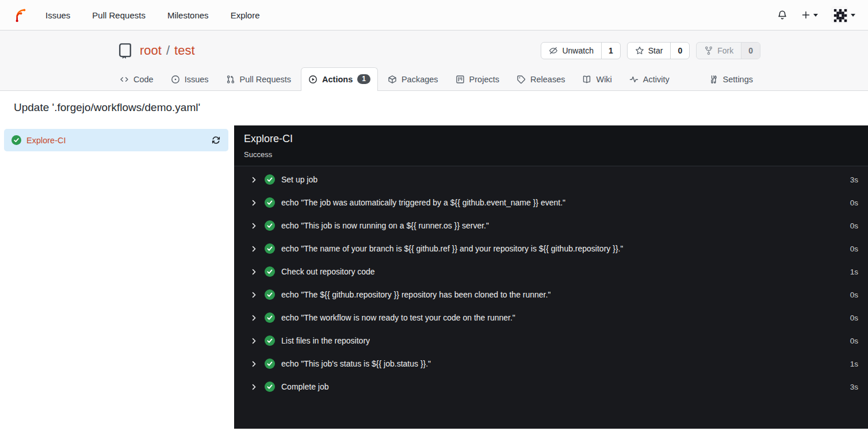 This screenshot has width=868, height=431. Describe the element at coordinates (21, 15) in the screenshot. I see `forgejo-logo-icon` at that location.